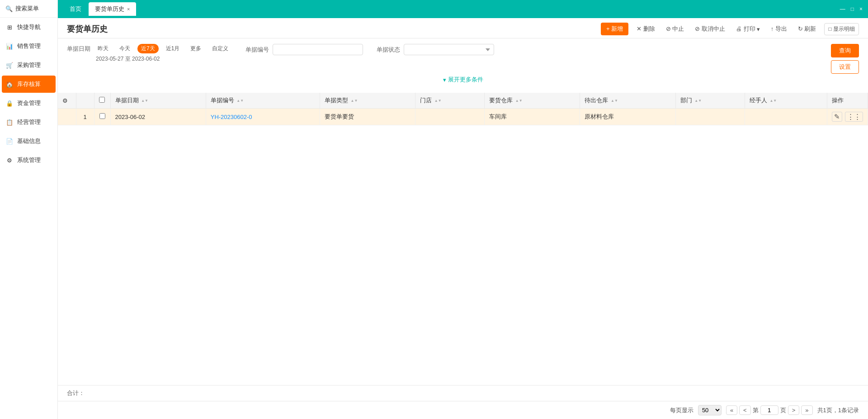 The image size is (868, 419). I want to click on expand-down-icon: ▾, so click(445, 80).